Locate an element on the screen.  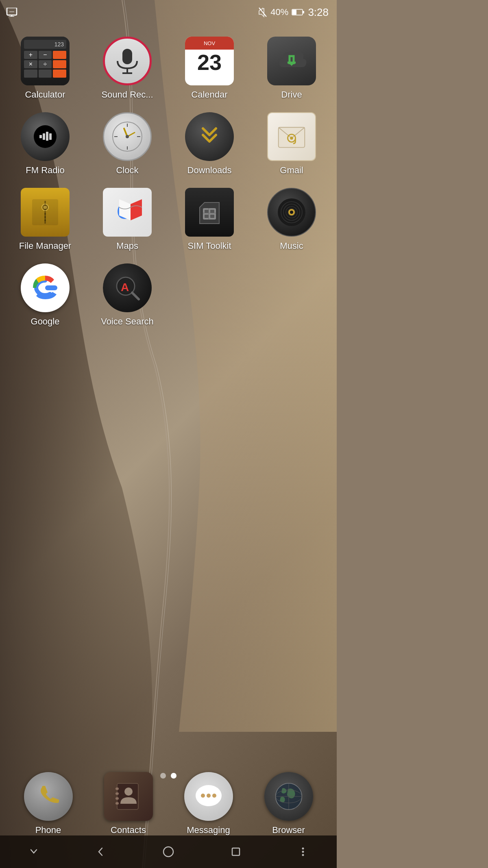
app-label-music: Music is located at coordinates (291, 246).